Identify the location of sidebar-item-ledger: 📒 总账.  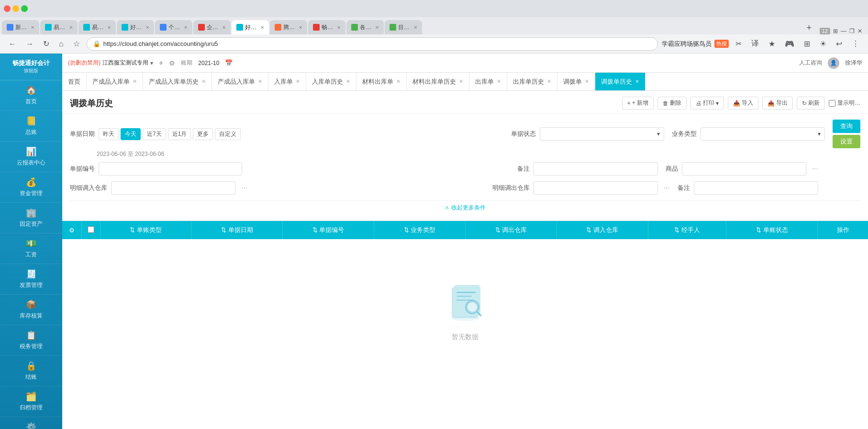
(31, 126).